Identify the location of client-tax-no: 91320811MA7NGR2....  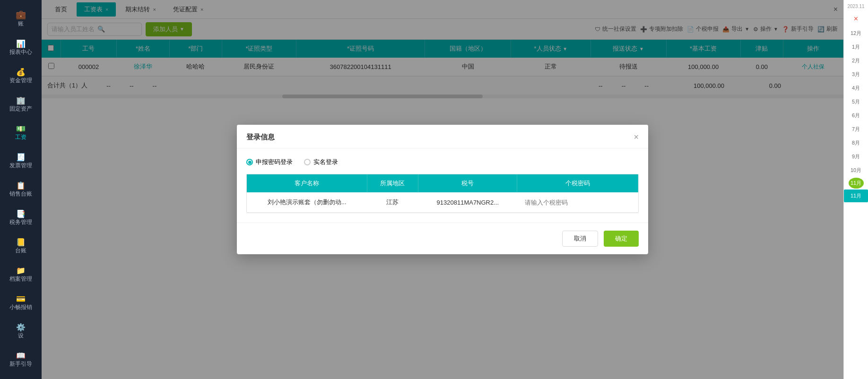
(468, 202).